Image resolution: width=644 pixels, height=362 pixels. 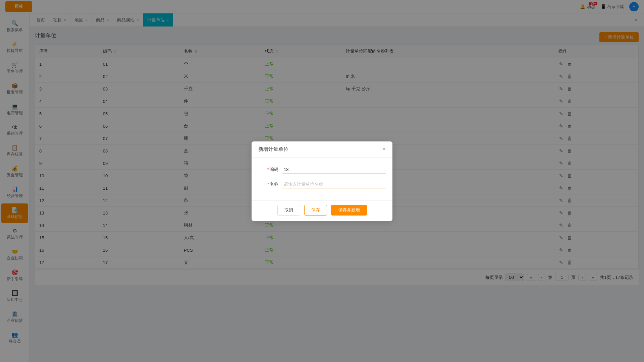 I want to click on code-input, so click(x=334, y=170).